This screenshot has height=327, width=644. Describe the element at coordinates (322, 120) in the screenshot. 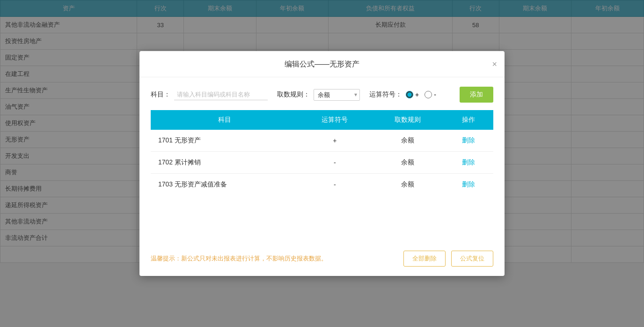

I see `table-header-row: 科目 运算符号 取数规则 操作` at that location.